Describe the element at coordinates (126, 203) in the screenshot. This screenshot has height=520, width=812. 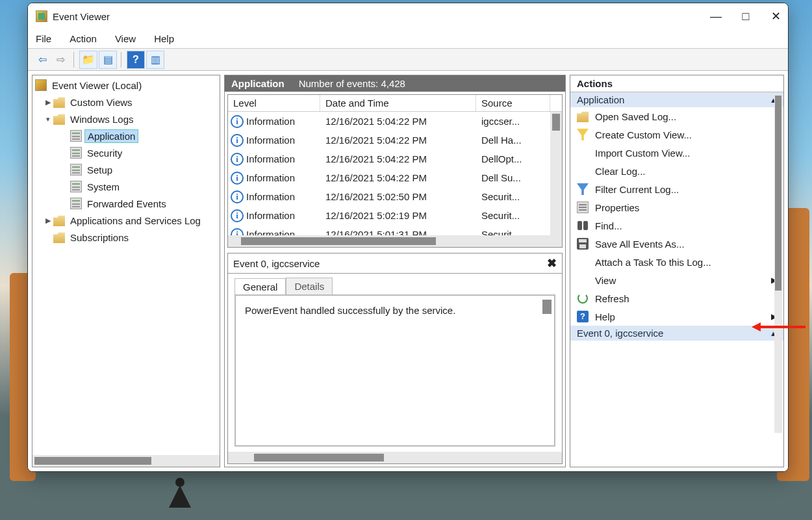
I see `tree-log-forwarded: Forwarded Events` at that location.